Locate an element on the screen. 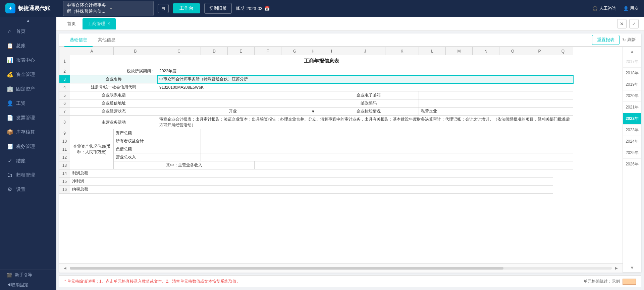  sub-tabs-header: 基础信息 其他信息 重置报表 ↻ 刷新 is located at coordinates (350, 40).